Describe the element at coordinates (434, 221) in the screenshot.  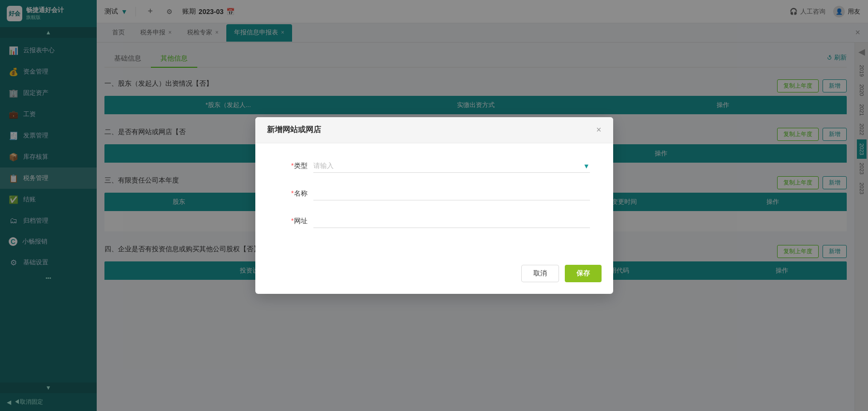
I see `form-row-url: *网址` at that location.